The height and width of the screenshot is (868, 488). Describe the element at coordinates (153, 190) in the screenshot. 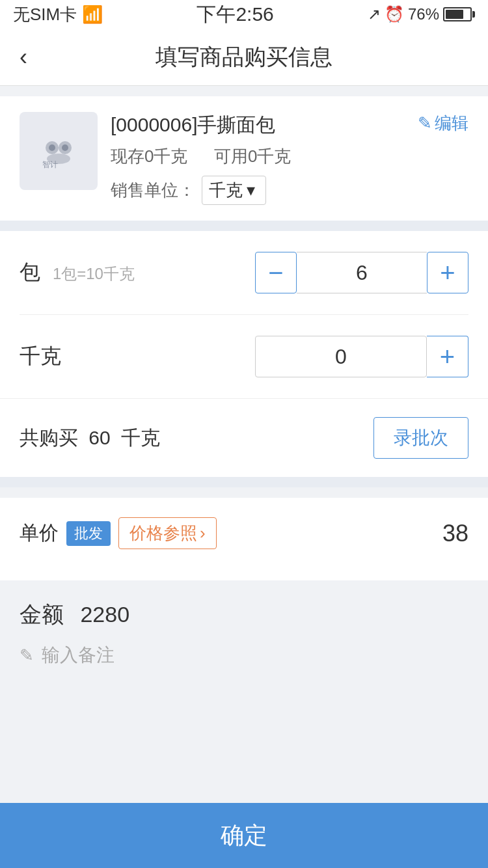

I see `unit-label: 销售单位：` at that location.